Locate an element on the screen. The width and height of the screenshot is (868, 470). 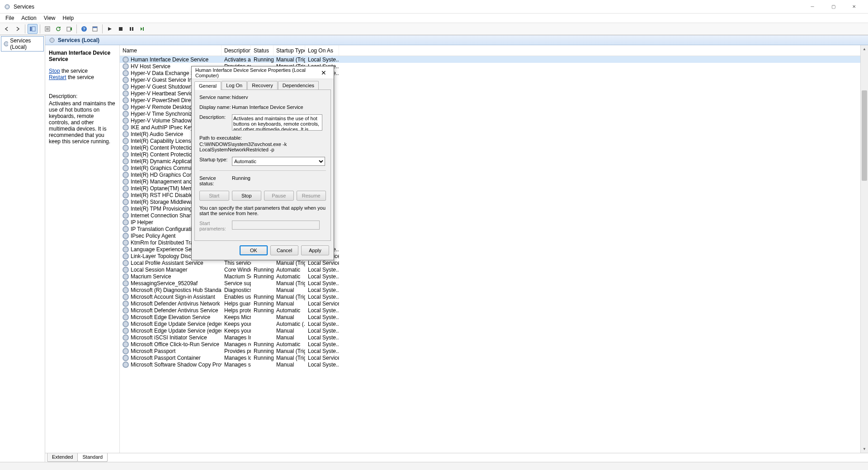
properties-button is located at coordinates (95, 29).